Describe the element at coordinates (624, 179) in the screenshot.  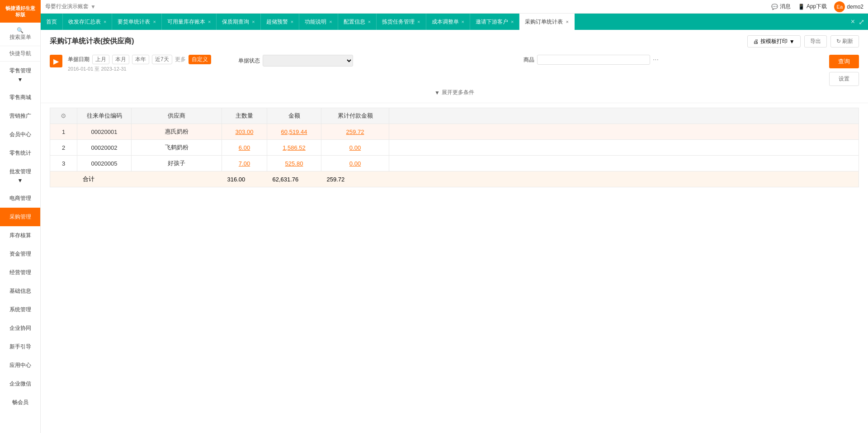
I see `footer-extra` at that location.